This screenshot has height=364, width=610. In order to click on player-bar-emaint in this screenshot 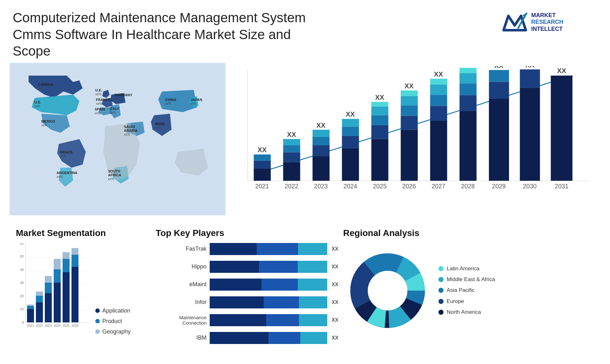, I will do `click(268, 285)`.